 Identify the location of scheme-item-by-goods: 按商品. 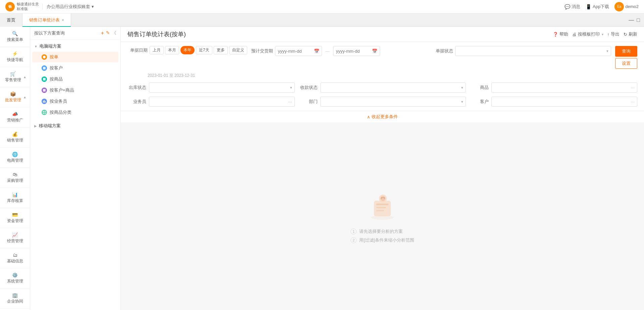
(75, 79).